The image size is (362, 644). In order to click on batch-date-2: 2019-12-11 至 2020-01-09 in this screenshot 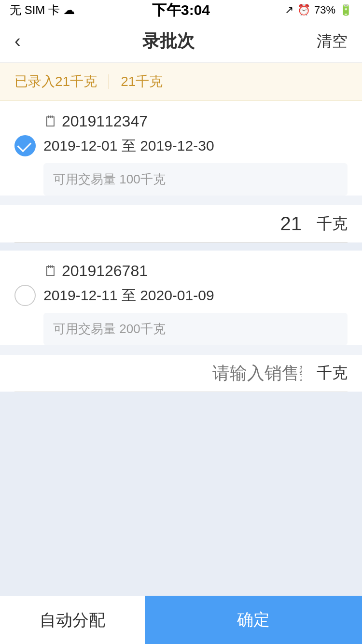, I will do `click(129, 295)`.